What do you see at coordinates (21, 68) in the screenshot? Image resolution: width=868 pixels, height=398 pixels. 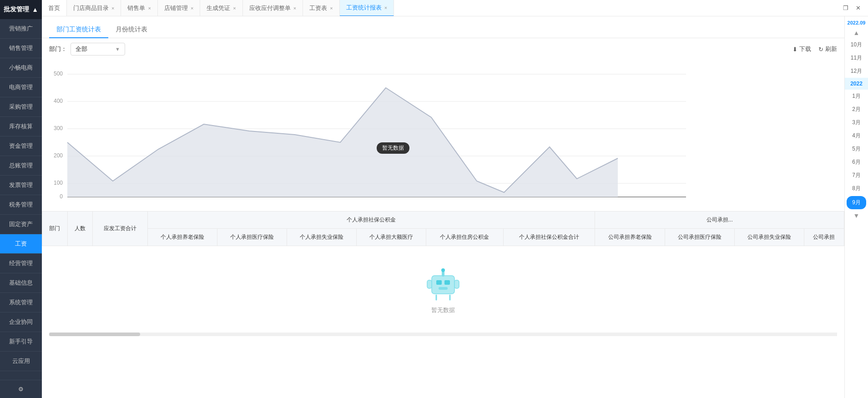 I see `sidebar-item-小畅电商: 小畅电商` at bounding box center [21, 68].